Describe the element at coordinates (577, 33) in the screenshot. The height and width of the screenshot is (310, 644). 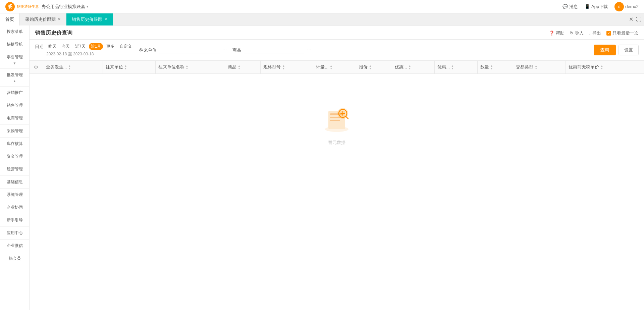
I see `import-action: ↻ 导入` at that location.